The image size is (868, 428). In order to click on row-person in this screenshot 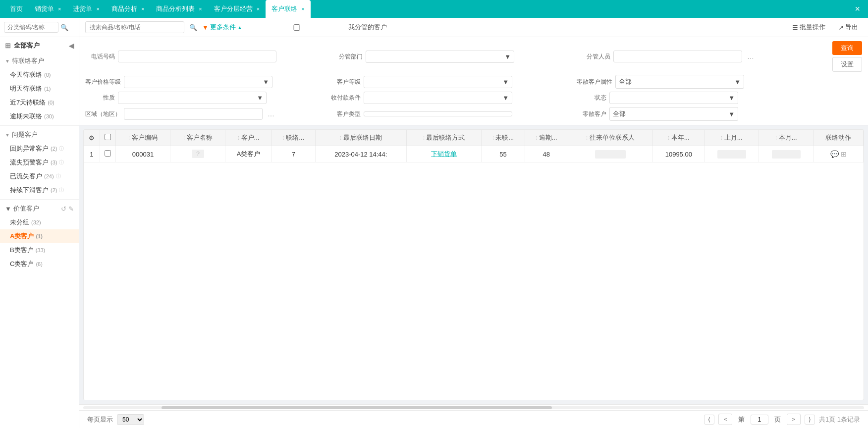, I will do `click(610, 155)`.